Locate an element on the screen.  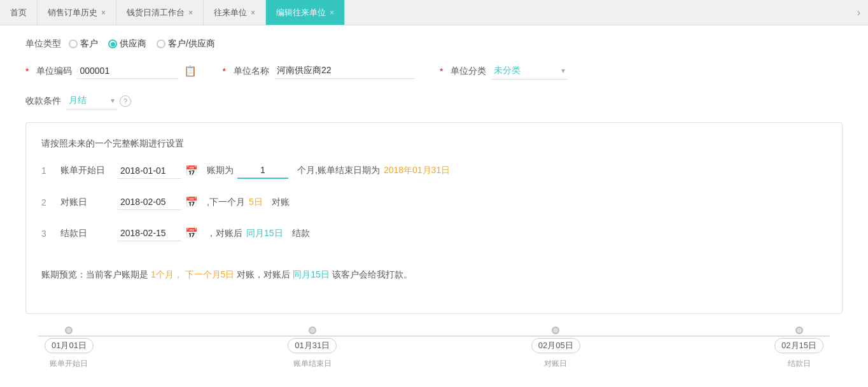
radio-supplier-circle is located at coordinates (113, 44).